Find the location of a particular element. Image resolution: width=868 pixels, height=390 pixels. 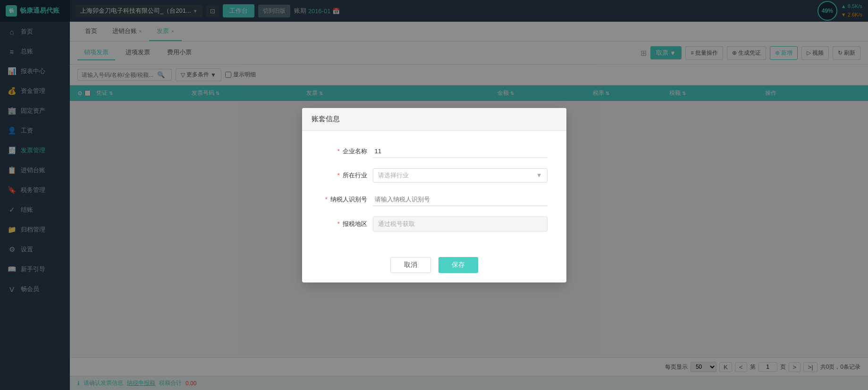

save-button: 保存 is located at coordinates (458, 265).